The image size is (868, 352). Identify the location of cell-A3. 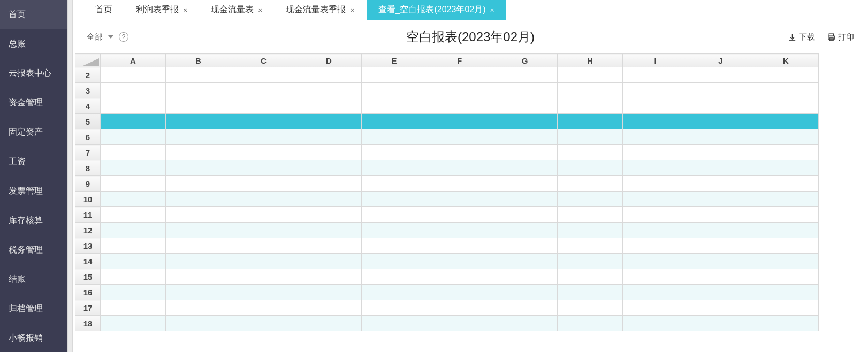
(133, 91).